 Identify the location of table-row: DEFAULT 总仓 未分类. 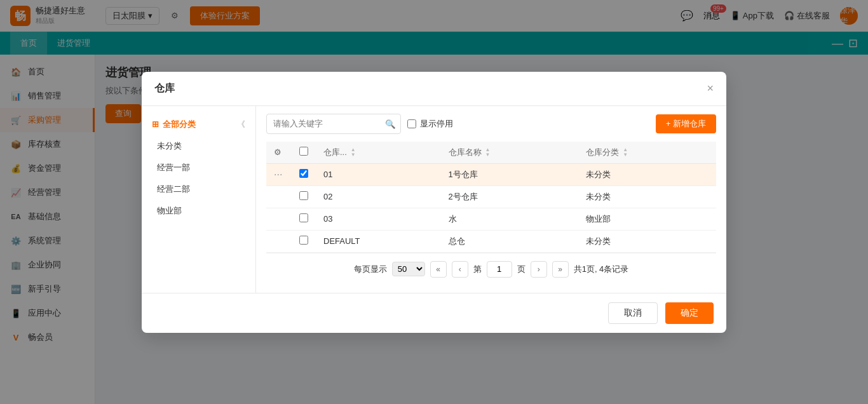
(491, 241).